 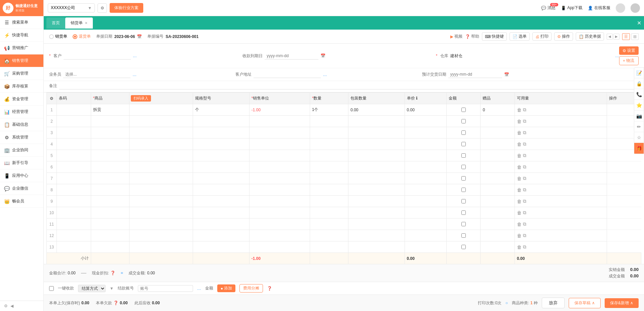 What do you see at coordinates (520, 36) in the screenshot?
I see `select-order-button: 📄 选单` at bounding box center [520, 36].